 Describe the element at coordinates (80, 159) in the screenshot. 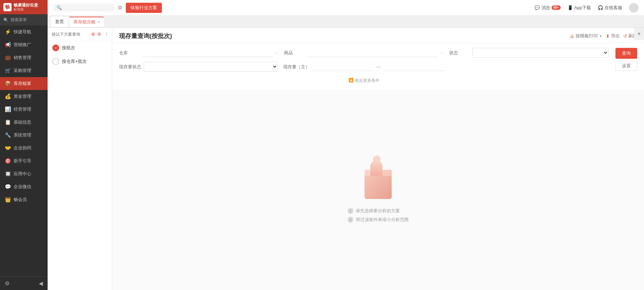

I see `left-panel: 按以下方案查询 ⊕ ⊛ 《 ● 按批次 ○ 按仓库+批次` at that location.